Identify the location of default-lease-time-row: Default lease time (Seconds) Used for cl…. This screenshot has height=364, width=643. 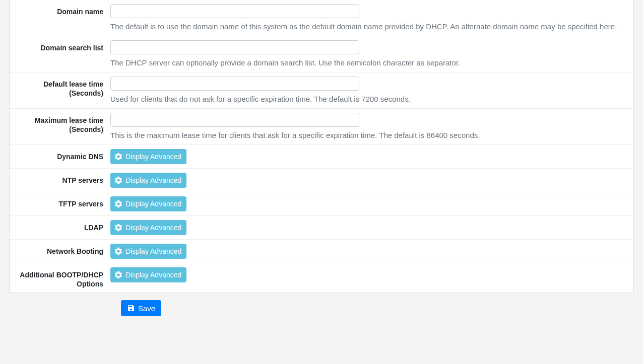
(322, 91).